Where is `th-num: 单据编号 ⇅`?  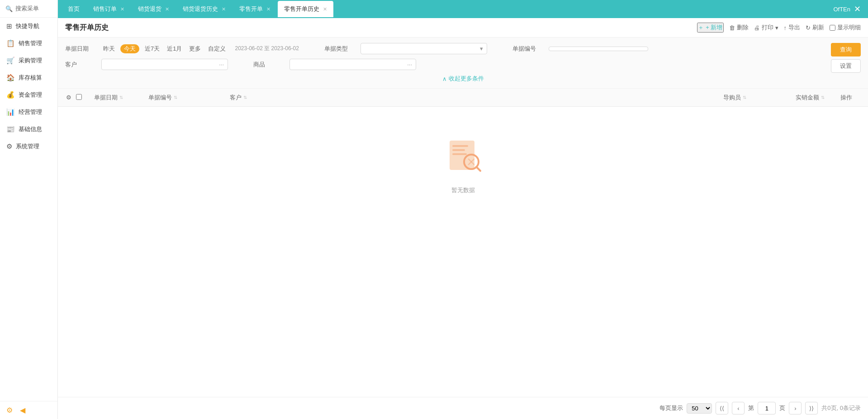 th-num: 单据编号 ⇅ is located at coordinates (185, 98).